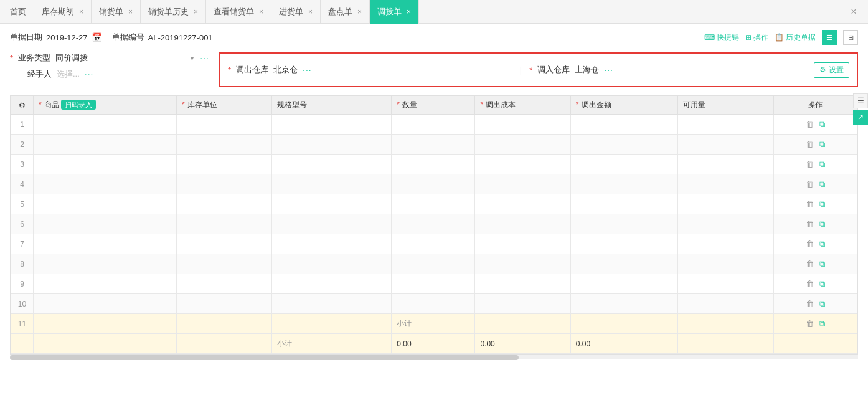 This screenshot has height=395, width=868. Describe the element at coordinates (624, 304) in the screenshot. I see `row-10-amount` at that location.